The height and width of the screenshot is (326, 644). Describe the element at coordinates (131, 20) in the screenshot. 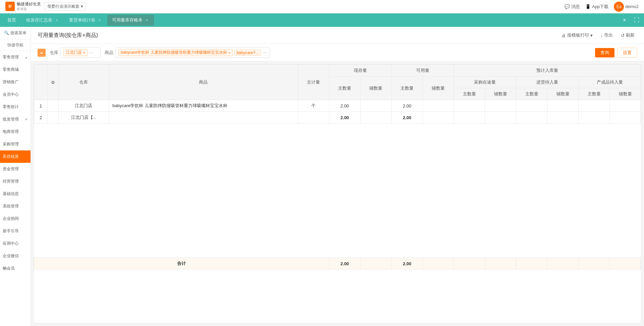

I see `tab-available-stock: 可用量库存账本 ×` at that location.